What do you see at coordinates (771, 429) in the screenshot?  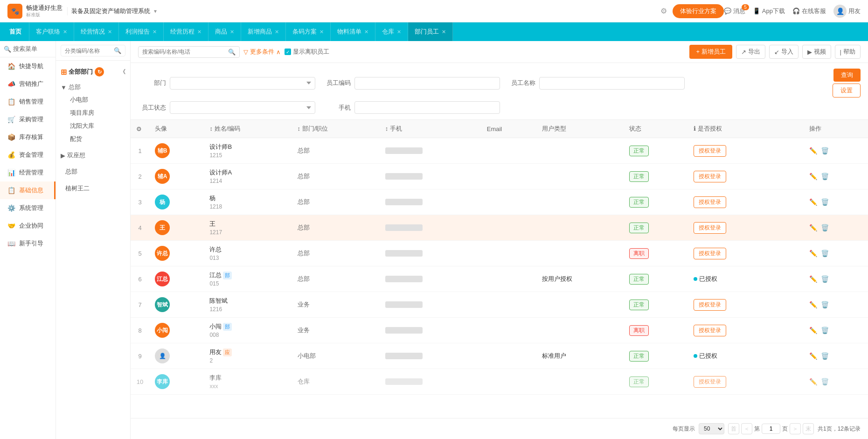 I see `page-number-input` at bounding box center [771, 429].